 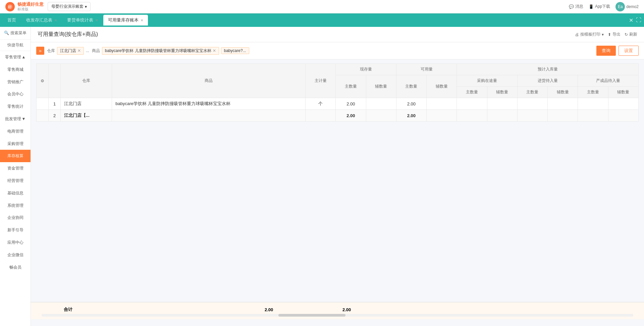 What do you see at coordinates (15, 242) in the screenshot?
I see `sidebar-item-app-center: 应用中心` at bounding box center [15, 242].